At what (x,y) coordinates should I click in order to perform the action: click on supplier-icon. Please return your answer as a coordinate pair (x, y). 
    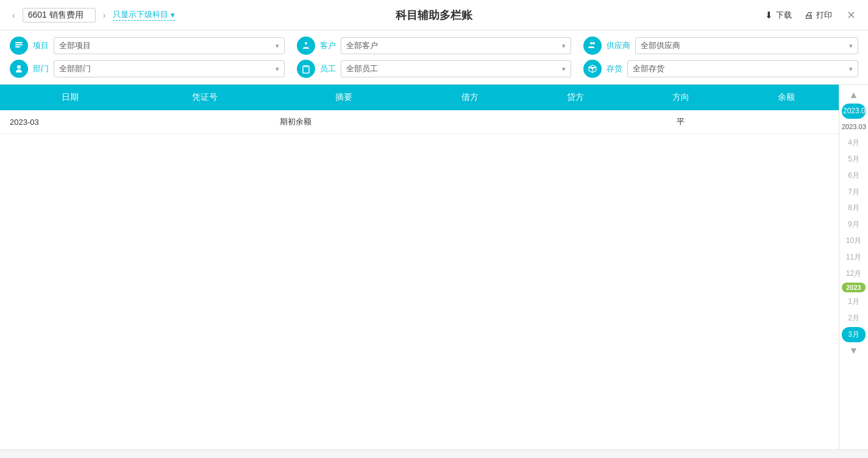
    Looking at the image, I should click on (592, 46).